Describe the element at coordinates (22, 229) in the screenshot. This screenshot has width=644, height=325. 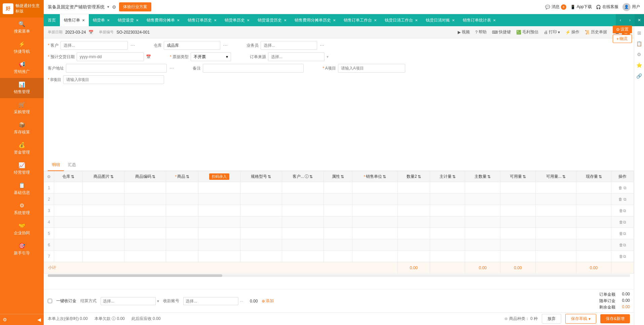
I see `sidebar-item-enterprise: 🤝 企业协同` at that location.